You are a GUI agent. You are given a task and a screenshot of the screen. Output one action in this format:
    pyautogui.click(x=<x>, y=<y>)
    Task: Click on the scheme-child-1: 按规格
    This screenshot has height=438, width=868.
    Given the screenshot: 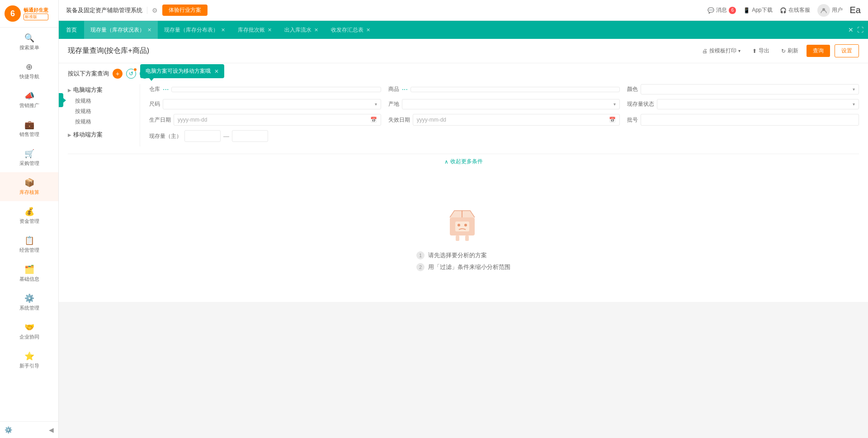 What is the action you would take?
    pyautogui.click(x=104, y=101)
    